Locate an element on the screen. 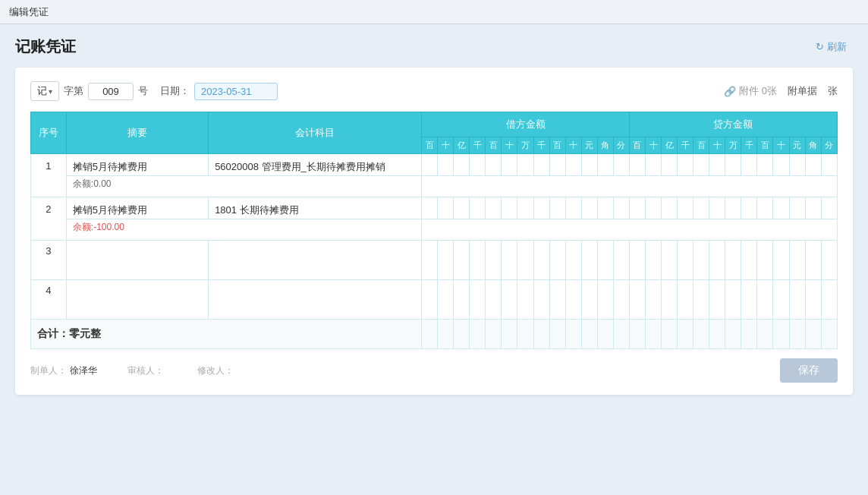 The height and width of the screenshot is (495, 868). r2-c8 is located at coordinates (750, 208).